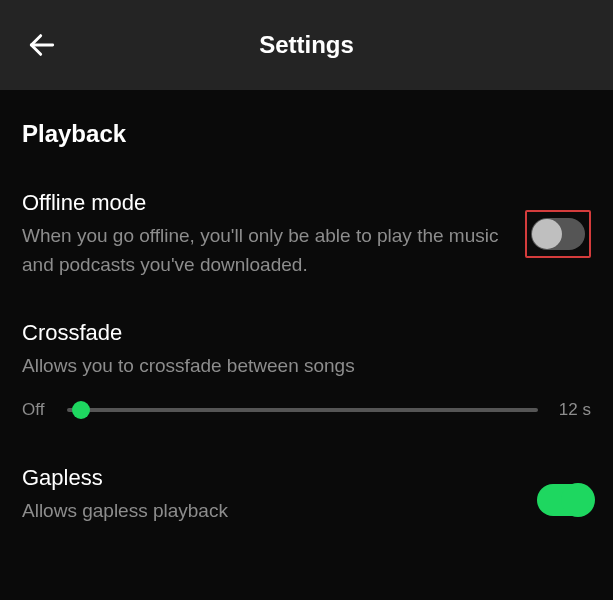 The width and height of the screenshot is (613, 600). I want to click on setting-crossfade: Crossfade Allows you to crossfade betwee…, so click(306, 350).